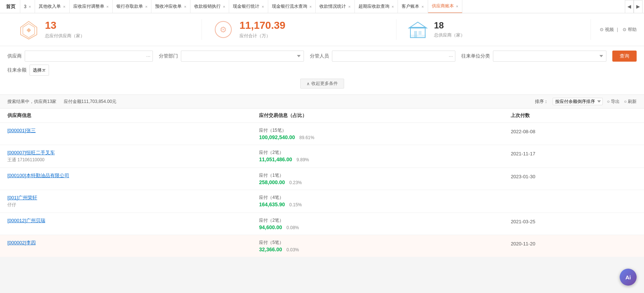 The image size is (644, 293). What do you see at coordinates (638, 7) in the screenshot?
I see `nav-right-arrow: ▶` at bounding box center [638, 7].